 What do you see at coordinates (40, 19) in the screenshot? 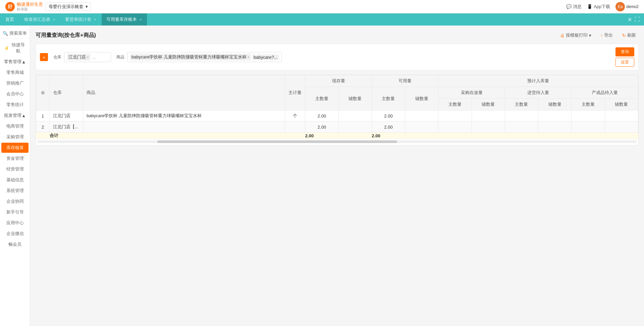
I see `tab-item-receive-summary: 收发存汇总表 ×` at bounding box center [40, 19].